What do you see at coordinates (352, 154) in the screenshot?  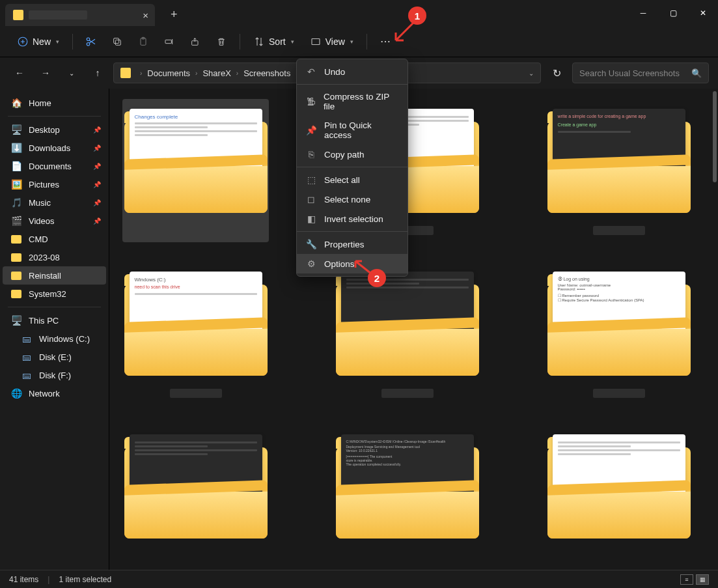 I see `menu-item-copy-path: ⎘Copy path` at bounding box center [352, 154].